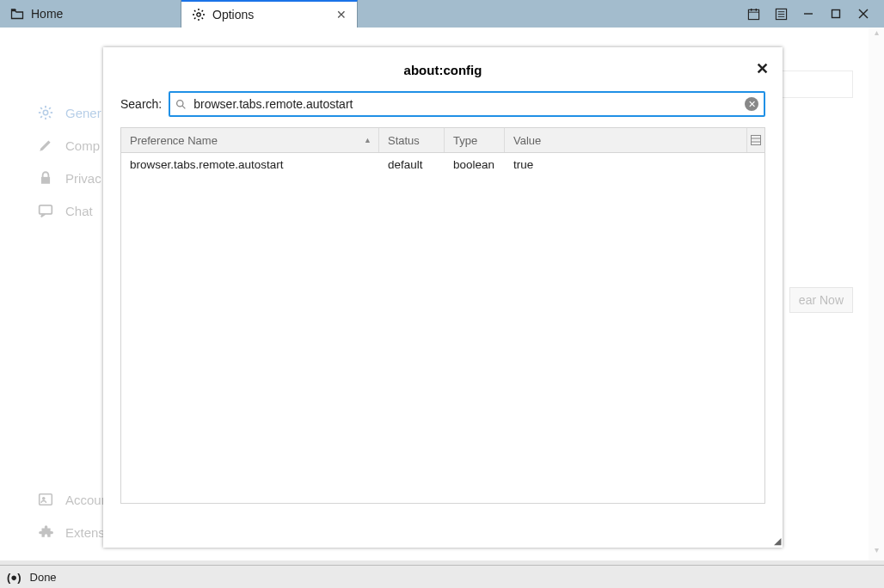 Image resolution: width=884 pixels, height=588 pixels. What do you see at coordinates (250, 165) in the screenshot?
I see `cell-preference-name: browser.tabs.remote.autostart` at bounding box center [250, 165].